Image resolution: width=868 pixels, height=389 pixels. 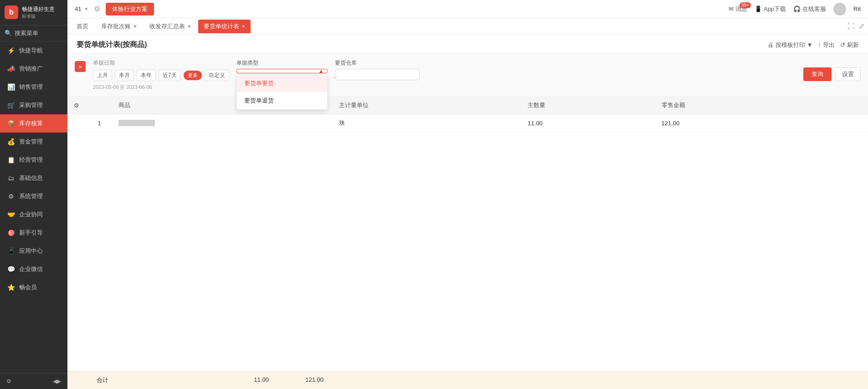 What do you see at coordinates (770, 9) in the screenshot?
I see `app-download-btn: 📱 App下载` at bounding box center [770, 9].